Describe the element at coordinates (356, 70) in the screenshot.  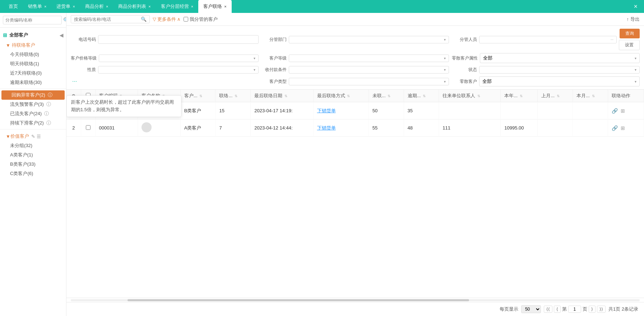
I see `form-row-payment: 收付款条件 ▾` at that location.